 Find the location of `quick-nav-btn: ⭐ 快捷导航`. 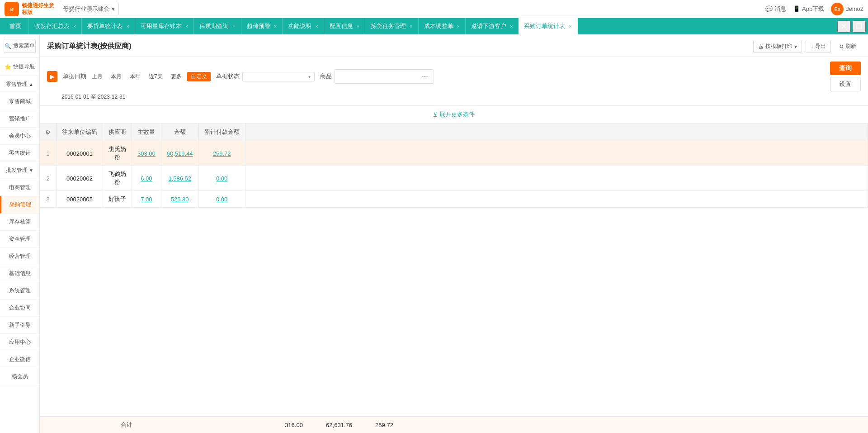

quick-nav-btn: ⭐ 快捷导航 is located at coordinates (20, 67).